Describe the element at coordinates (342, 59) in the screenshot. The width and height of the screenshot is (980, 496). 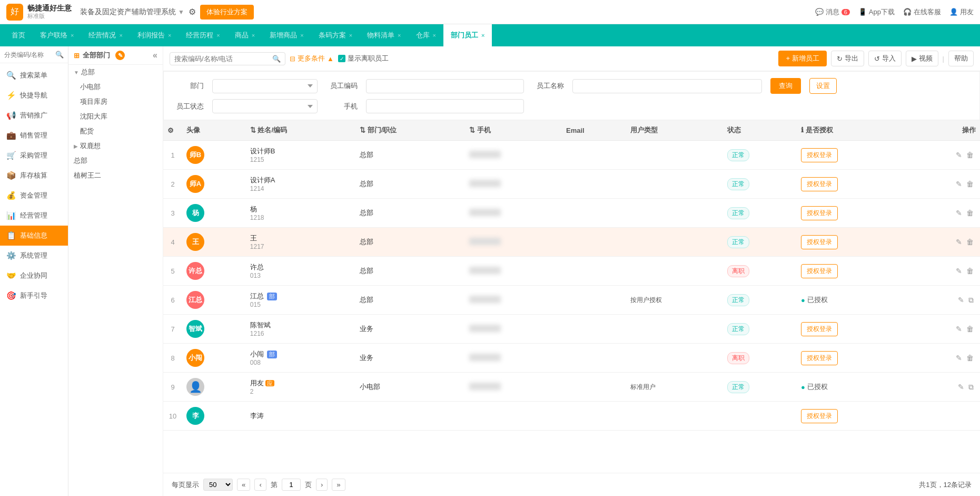
I see `show-resigned-checkbox: ✓` at that location.